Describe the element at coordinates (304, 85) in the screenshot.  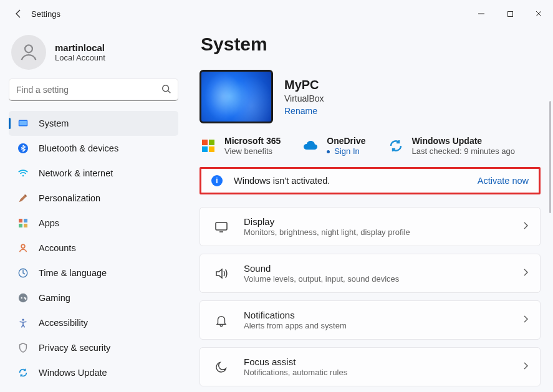
I see `device-name: MyPC` at that location.